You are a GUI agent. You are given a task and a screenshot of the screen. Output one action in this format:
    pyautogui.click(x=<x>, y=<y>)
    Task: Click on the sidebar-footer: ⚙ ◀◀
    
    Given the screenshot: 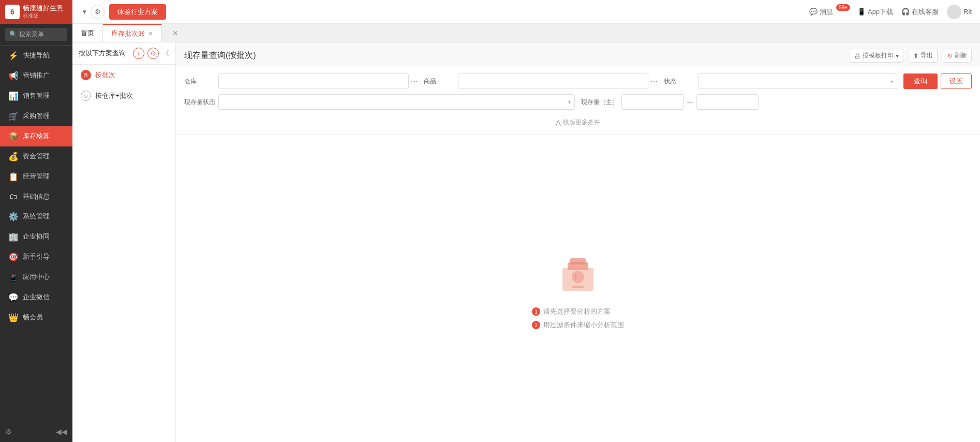 What is the action you would take?
    pyautogui.click(x=36, y=432)
    